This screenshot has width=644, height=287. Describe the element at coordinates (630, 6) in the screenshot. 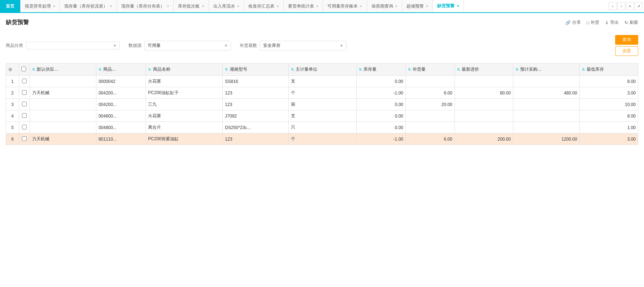

I see `tab-close-button: ×` at that location.